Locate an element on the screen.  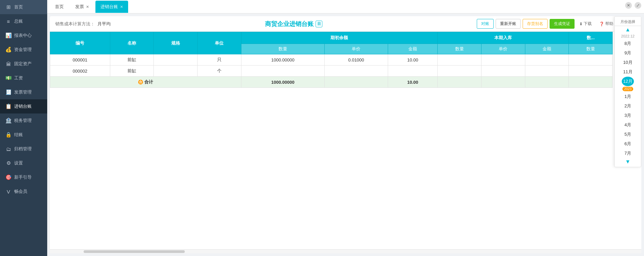
guide-icon: 🎯 is located at coordinates (8, 177).